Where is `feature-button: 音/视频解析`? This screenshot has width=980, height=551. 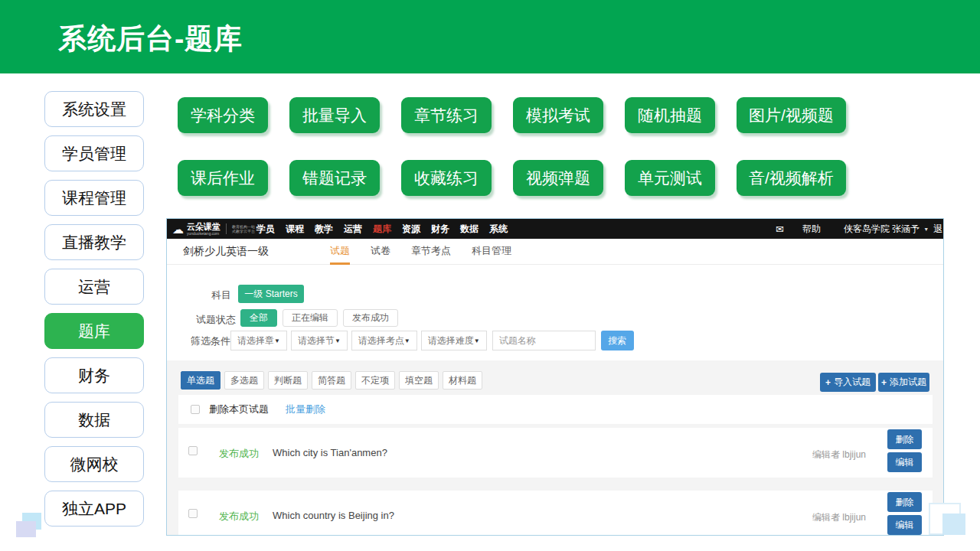
feature-button: 音/视频解析 is located at coordinates (792, 178).